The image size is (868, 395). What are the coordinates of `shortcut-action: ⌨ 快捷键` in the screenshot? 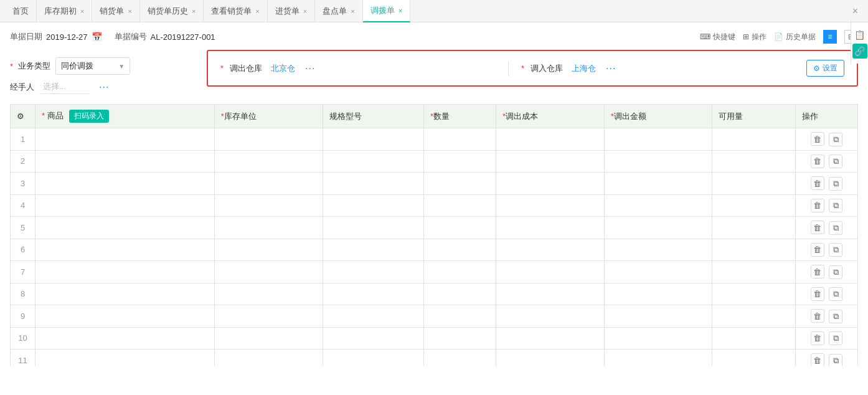 It's located at (717, 37).